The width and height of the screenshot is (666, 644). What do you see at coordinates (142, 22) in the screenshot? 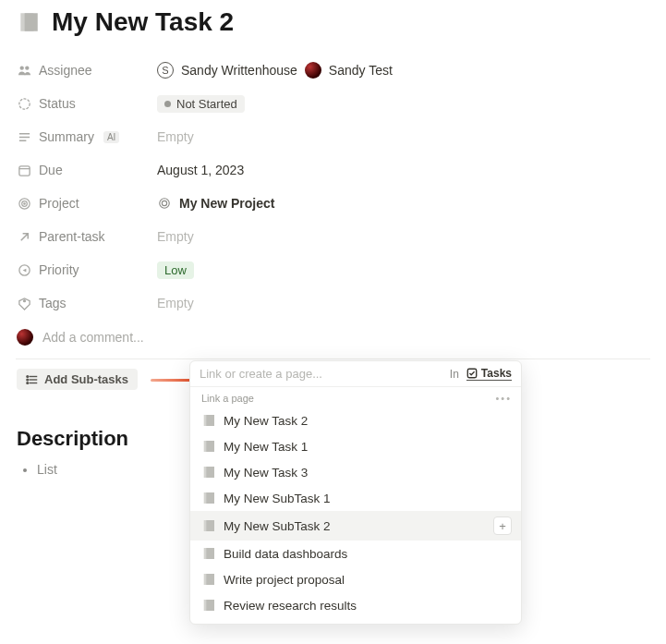
I see `page-title: My New Task 2` at bounding box center [142, 22].